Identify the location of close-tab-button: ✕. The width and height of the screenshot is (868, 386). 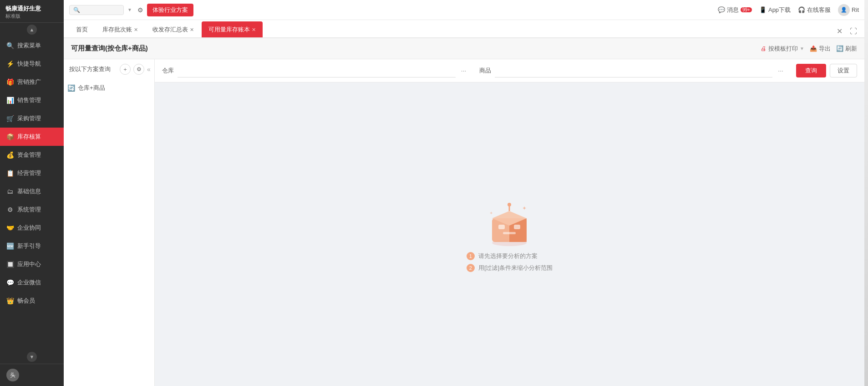
(839, 31).